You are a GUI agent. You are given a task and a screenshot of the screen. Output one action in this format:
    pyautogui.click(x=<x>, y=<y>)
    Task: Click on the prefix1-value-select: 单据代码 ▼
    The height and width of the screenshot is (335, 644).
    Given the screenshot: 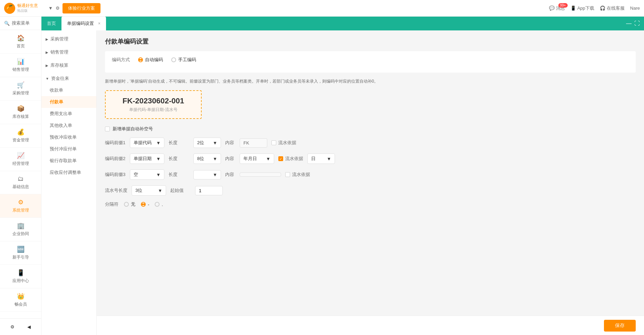 What is the action you would take?
    pyautogui.click(x=147, y=143)
    